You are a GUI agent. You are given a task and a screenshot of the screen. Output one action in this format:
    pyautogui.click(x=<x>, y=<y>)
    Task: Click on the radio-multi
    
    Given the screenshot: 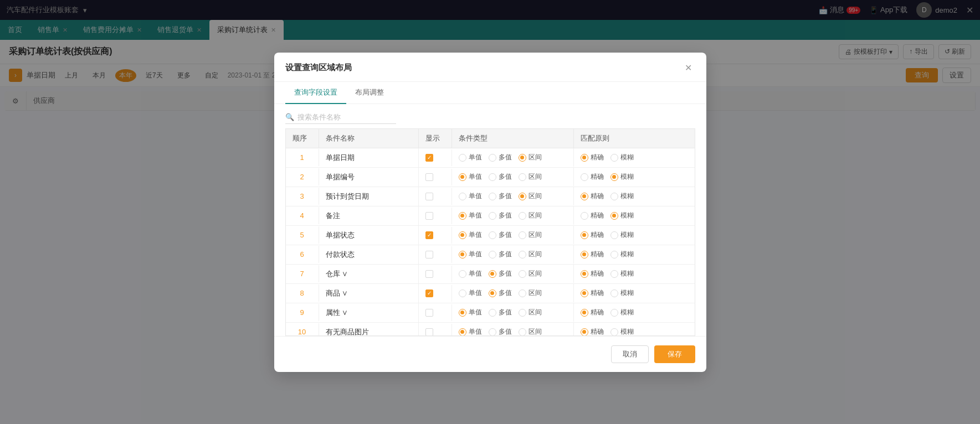 What is the action you would take?
    pyautogui.click(x=492, y=158)
    